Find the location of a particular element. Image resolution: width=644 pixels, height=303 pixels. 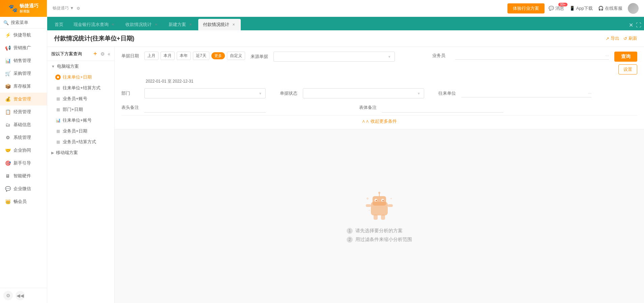

tab-new-plan: 新建方案 × is located at coordinates (181, 25).